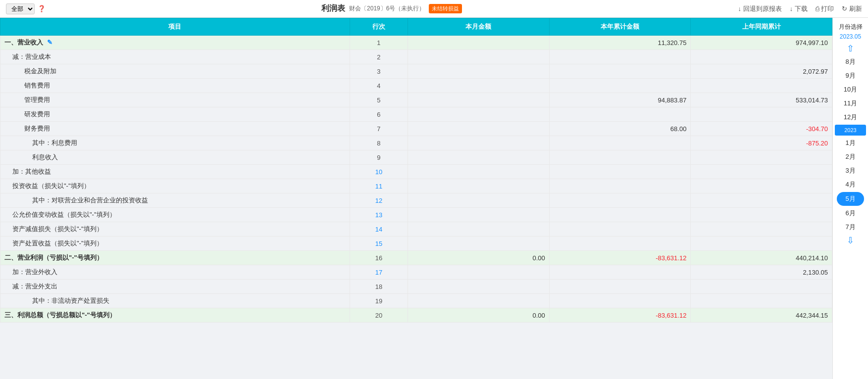  Describe the element at coordinates (620, 316) in the screenshot. I see `row-ytd-20: -83,631.12` at that location.